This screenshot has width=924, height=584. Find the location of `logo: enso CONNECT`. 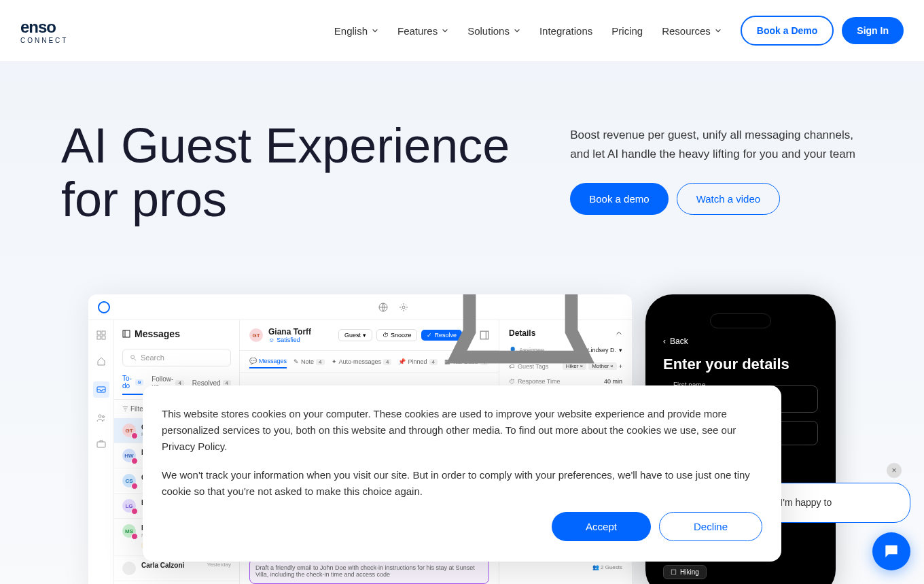

logo: enso CONNECT is located at coordinates (44, 31).